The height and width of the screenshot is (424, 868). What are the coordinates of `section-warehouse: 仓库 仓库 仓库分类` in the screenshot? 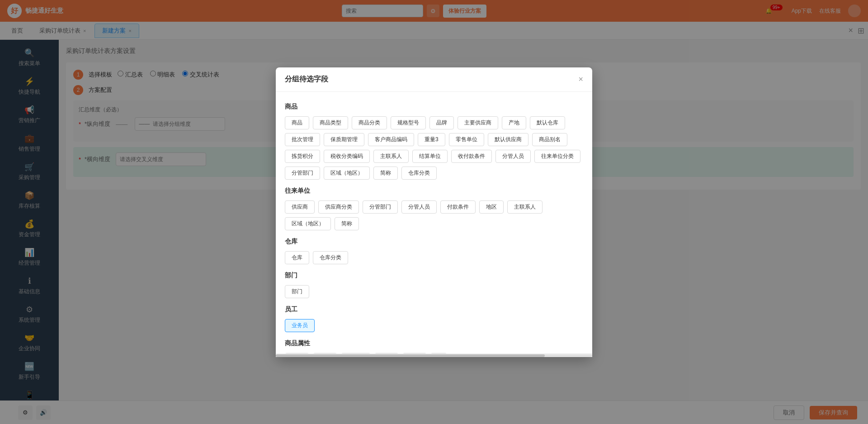 It's located at (434, 251).